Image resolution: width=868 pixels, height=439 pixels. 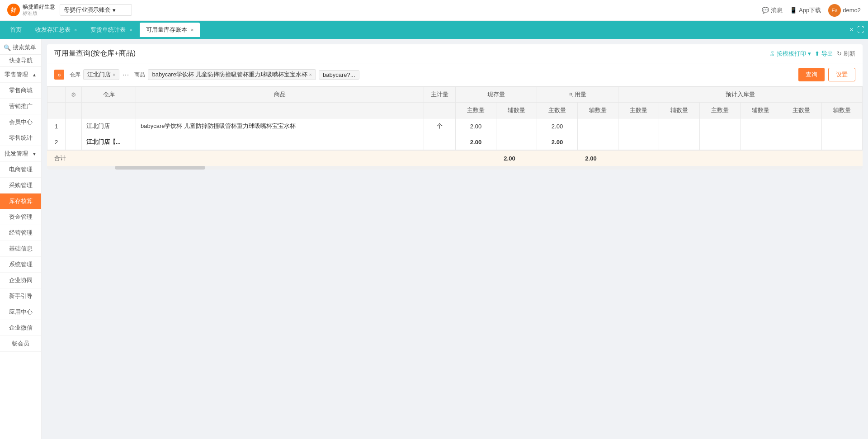 What do you see at coordinates (280, 127) in the screenshot?
I see `cell-product-1: babycare学饮杯 儿童防摔防撞吸管杯重力球吸嘴杯宝宝水杯` at bounding box center [280, 127].